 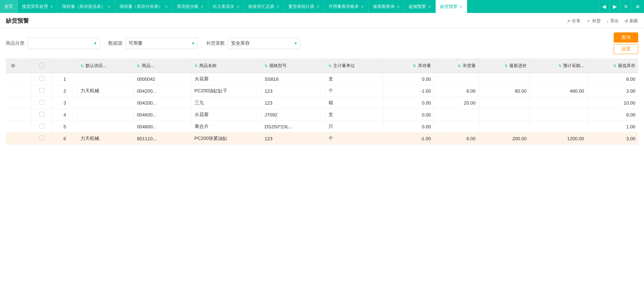 What do you see at coordinates (593, 21) in the screenshot?
I see `replenish-button: ＋ 补货` at bounding box center [593, 21].